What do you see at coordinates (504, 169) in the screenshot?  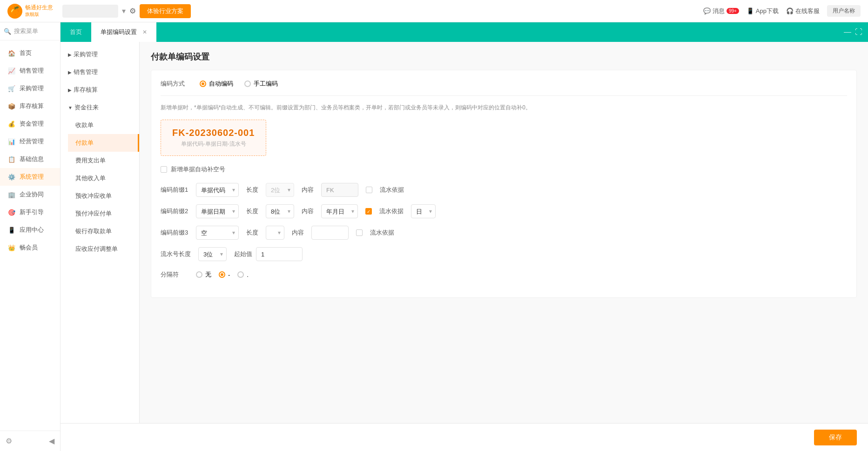 I see `auto-fill-row: 新增单据自动补空号` at bounding box center [504, 169].